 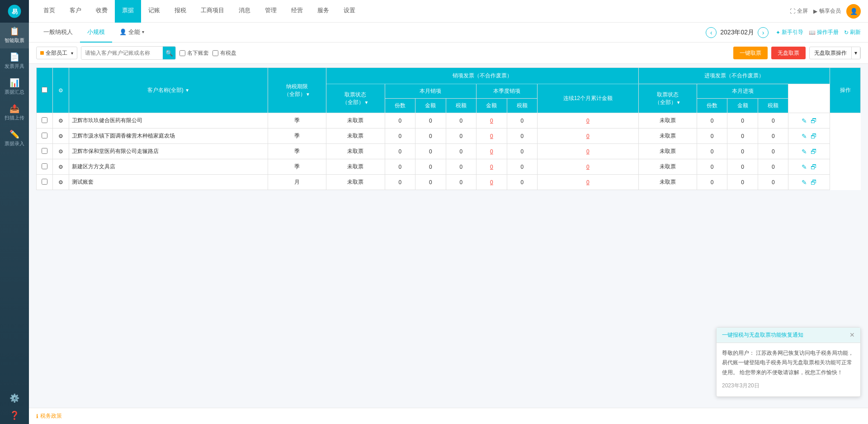 I want to click on sidebar-item-smart-ticket: 📋 智能取票, so click(x=14, y=35).